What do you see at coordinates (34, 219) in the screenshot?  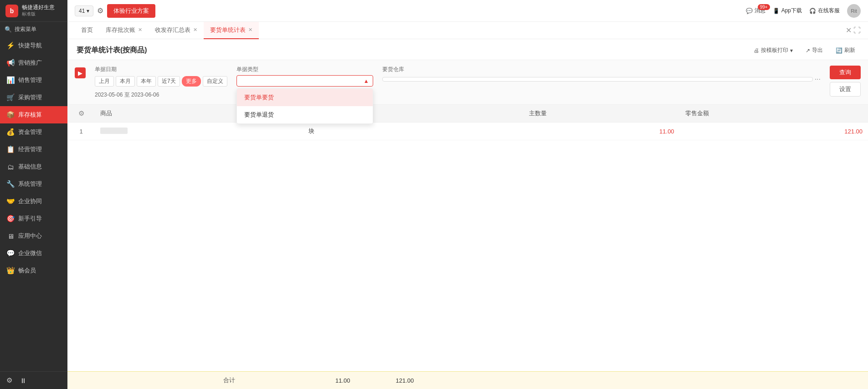 I see `sidebar-item-guide: 🎯 新手引导` at bounding box center [34, 219].